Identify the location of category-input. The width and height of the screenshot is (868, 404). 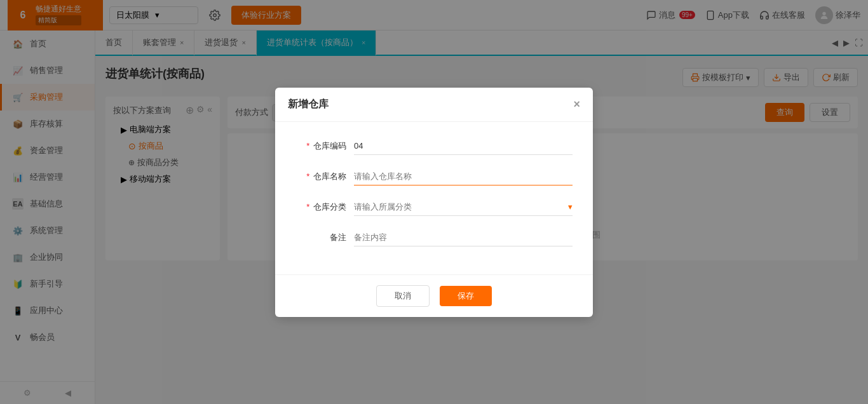
(461, 207).